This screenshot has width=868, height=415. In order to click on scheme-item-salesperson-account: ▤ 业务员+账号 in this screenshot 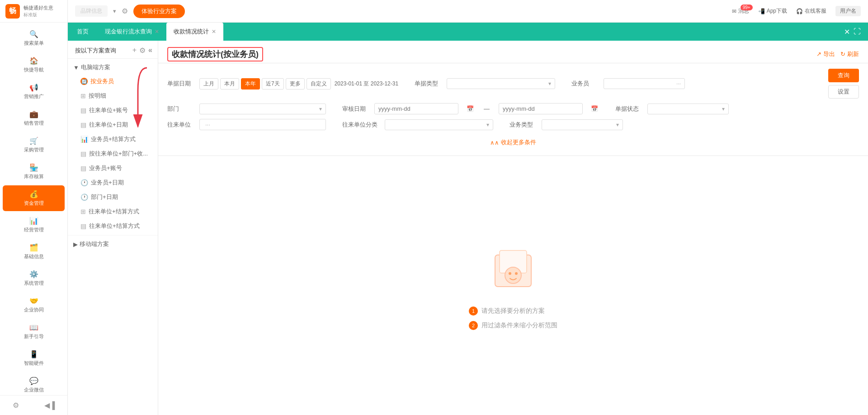, I will do `click(113, 168)`.